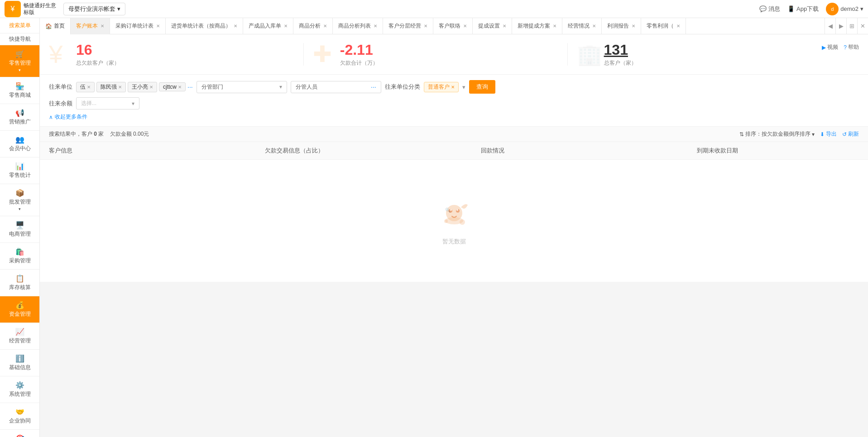 The image size is (868, 437). I want to click on sidebar-item-marketing: 📢 营销推广, so click(20, 118).